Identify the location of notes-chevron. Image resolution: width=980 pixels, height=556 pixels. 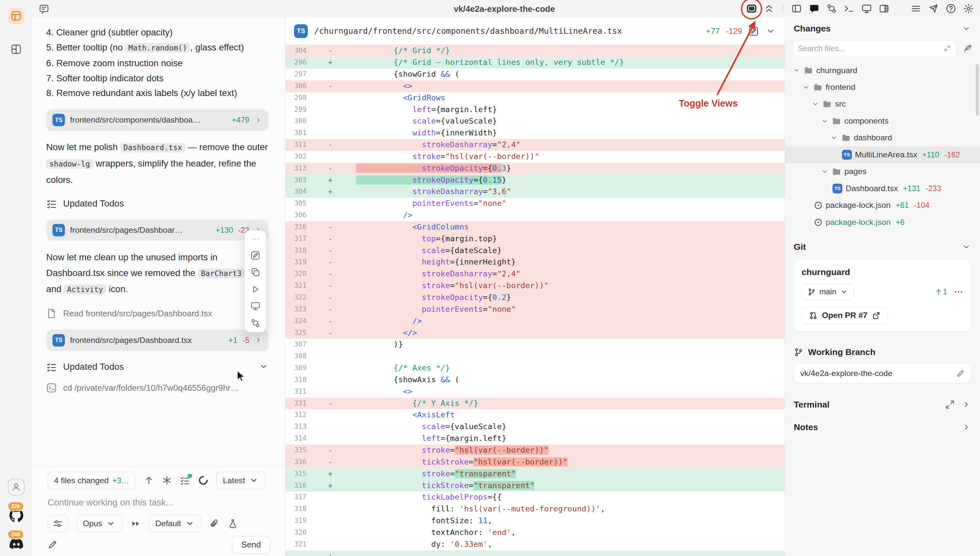
(967, 427).